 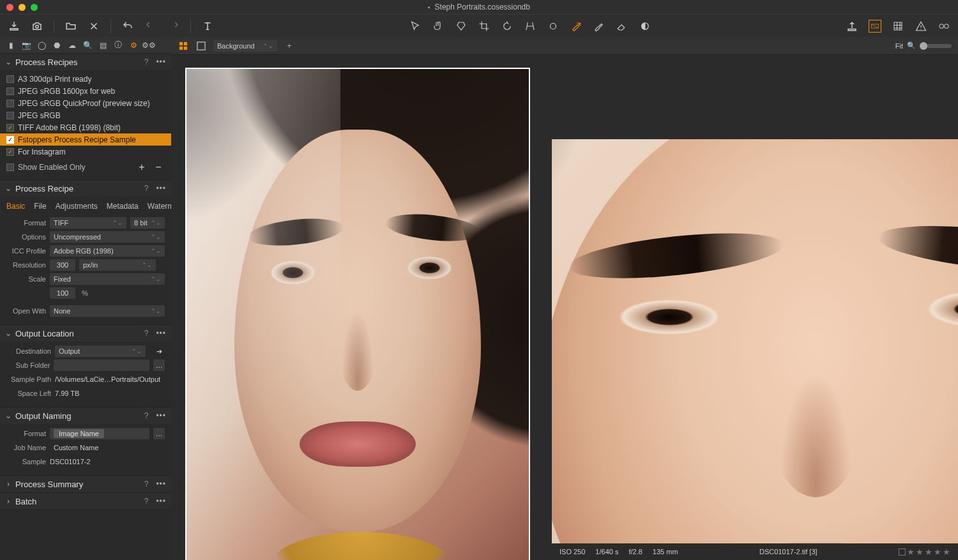 What do you see at coordinates (461, 26) in the screenshot?
I see `loupe-tool-icon` at bounding box center [461, 26].